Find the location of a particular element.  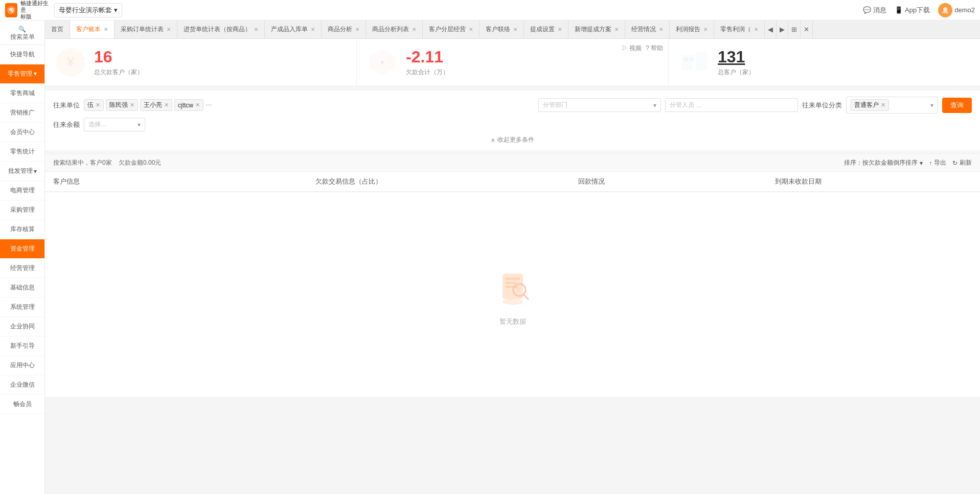

empty-illustration: ? is located at coordinates (513, 287).